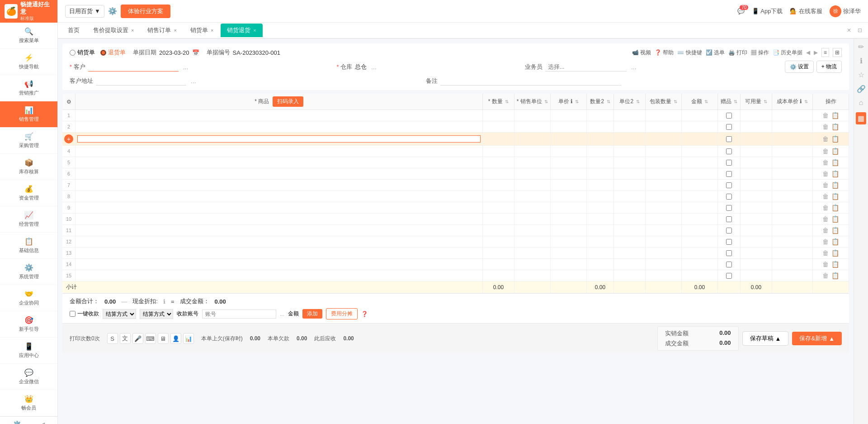 Image resolution: width=868 pixels, height=424 pixels. Describe the element at coordinates (571, 101) in the screenshot. I see `price-info-icon: ℹ` at that location.